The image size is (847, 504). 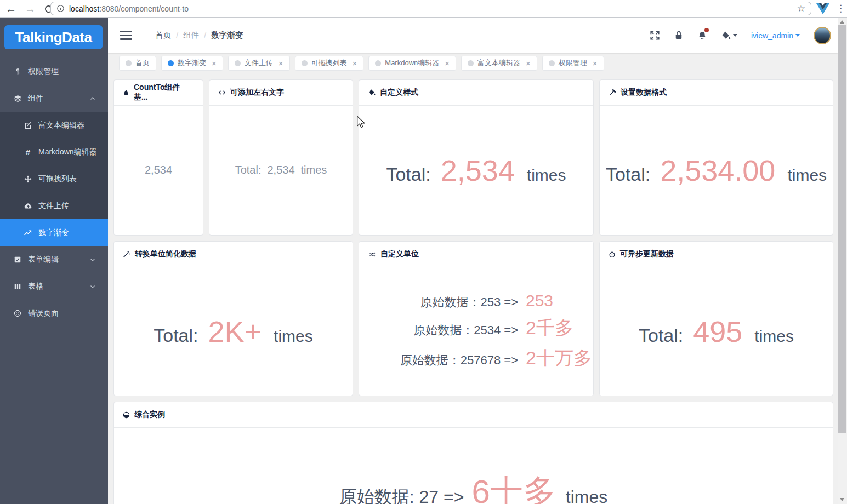 What do you see at coordinates (473, 64) in the screenshot?
I see `opened-tabs-bar: 首页 数字渐变 × 文件上传 × 可拖拽列表 × Markdown编辑器 × 富…` at bounding box center [473, 64].